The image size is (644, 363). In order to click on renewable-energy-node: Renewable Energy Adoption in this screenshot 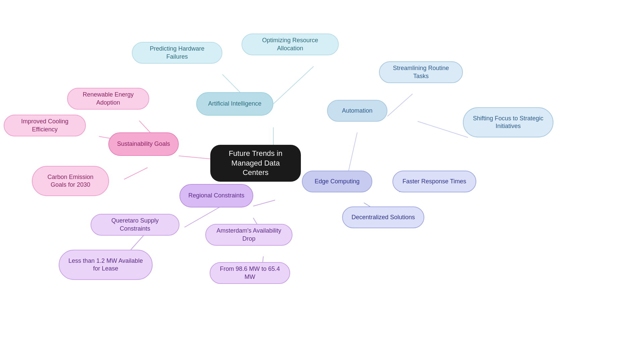, I will do `click(108, 99)`.